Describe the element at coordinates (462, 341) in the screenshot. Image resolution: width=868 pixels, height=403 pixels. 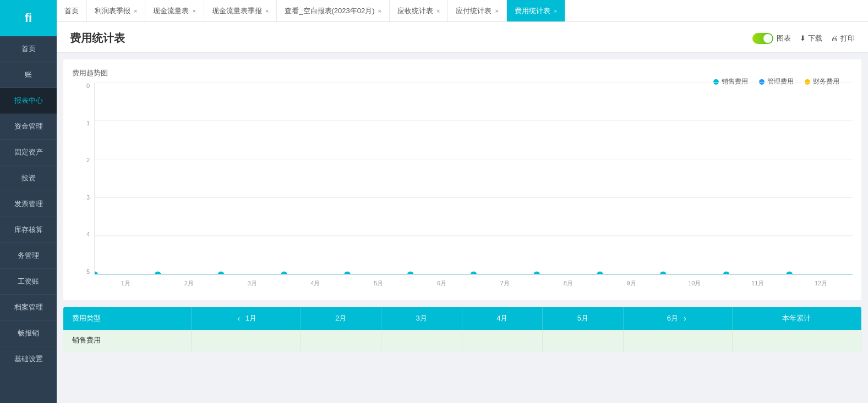
I see `table-row-sales: 销售费用` at that location.